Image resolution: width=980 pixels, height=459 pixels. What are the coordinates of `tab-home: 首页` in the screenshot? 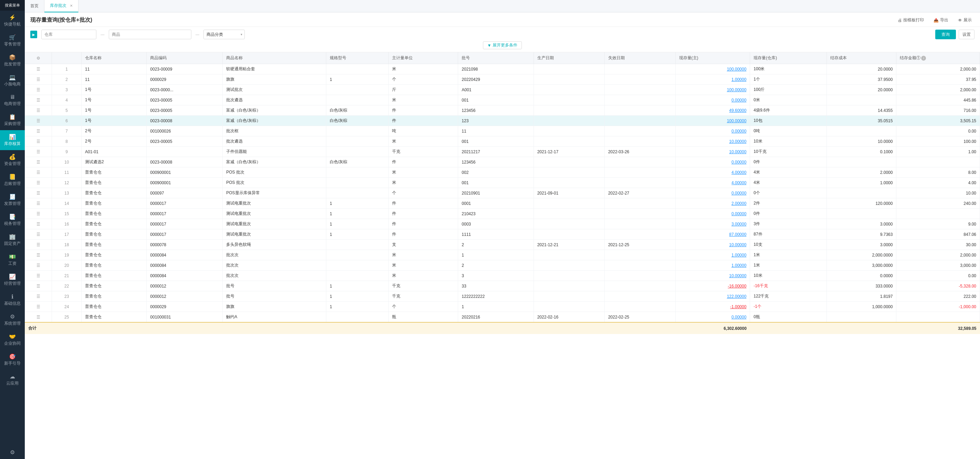 It's located at (35, 6).